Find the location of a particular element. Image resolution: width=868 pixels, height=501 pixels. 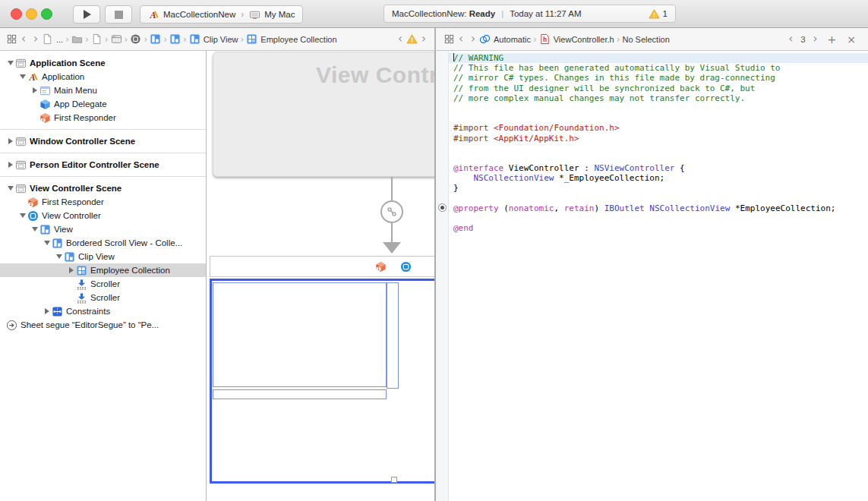

counterpart-count: 3 is located at coordinates (803, 39).